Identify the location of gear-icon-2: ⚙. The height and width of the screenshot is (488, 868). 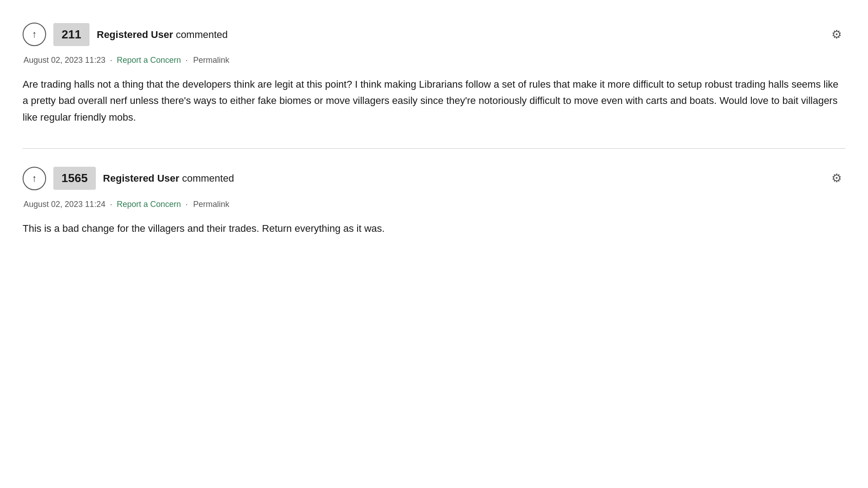
(836, 178).